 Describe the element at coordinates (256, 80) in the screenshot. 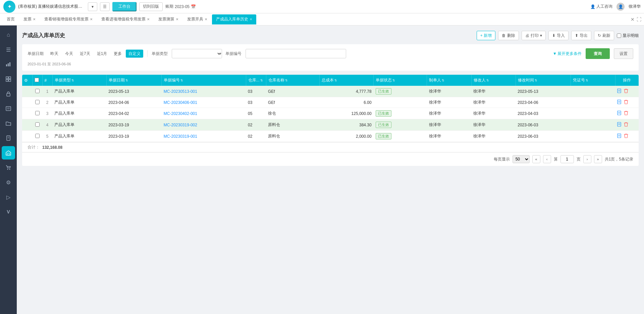

I see `th-warehouse-code: 仓库...⇅` at that location.